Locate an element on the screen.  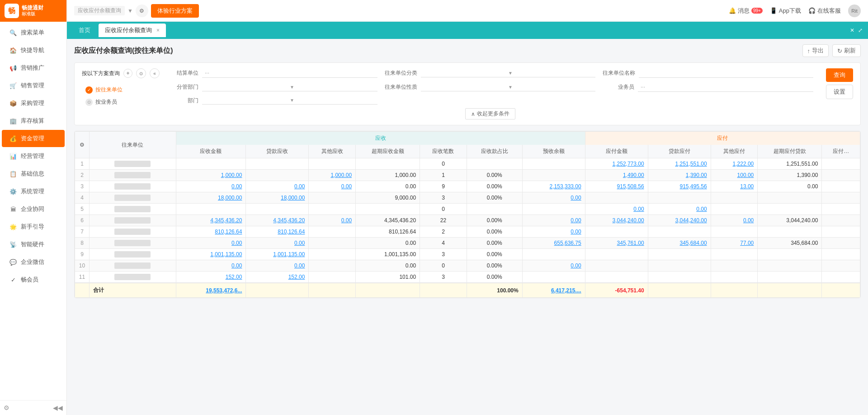
table-row: 8■■■■■0.000.000.0040.00%655,636.75345,76… is located at coordinates (467, 243).